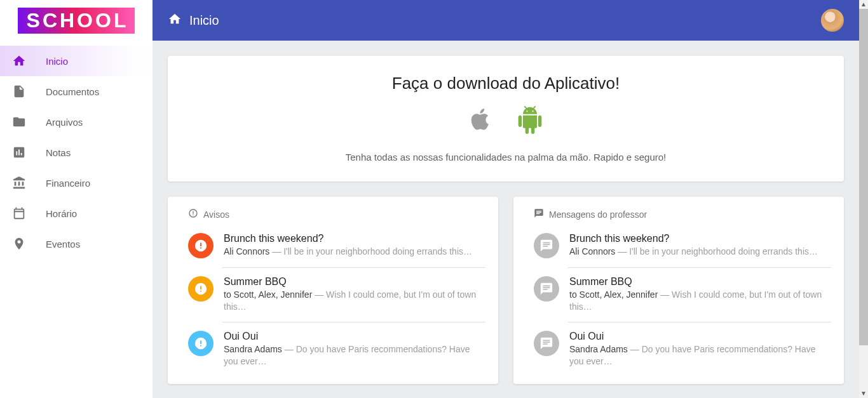  I want to click on brand-logo: SCHOOL, so click(76, 20).